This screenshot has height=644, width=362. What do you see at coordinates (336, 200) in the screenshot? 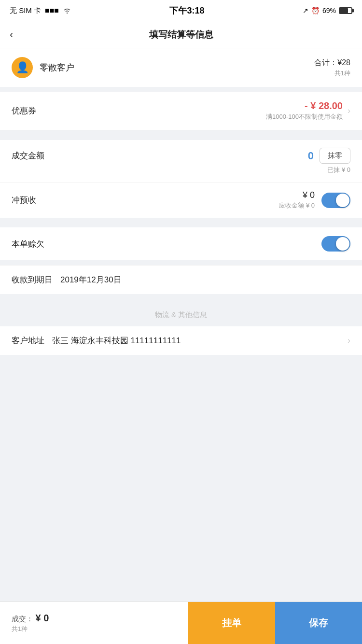
I see `prepay-toggle` at bounding box center [336, 200].